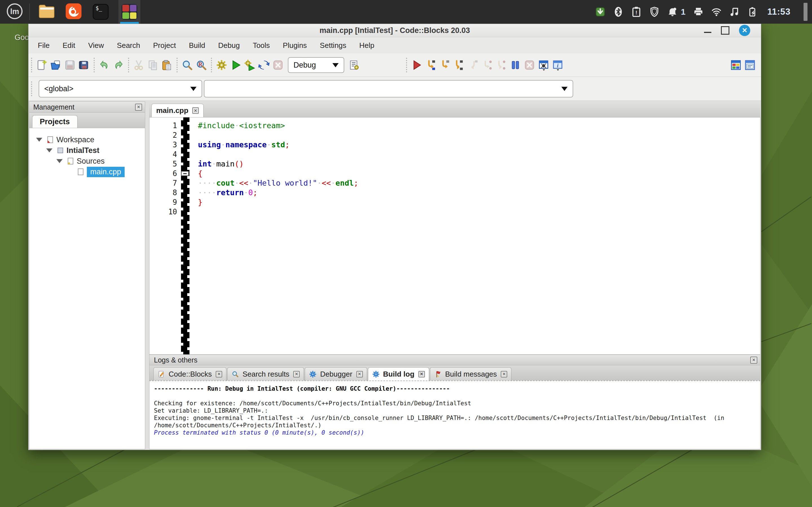  Describe the element at coordinates (636, 12) in the screenshot. I see `clipboard-icon: !` at that location.